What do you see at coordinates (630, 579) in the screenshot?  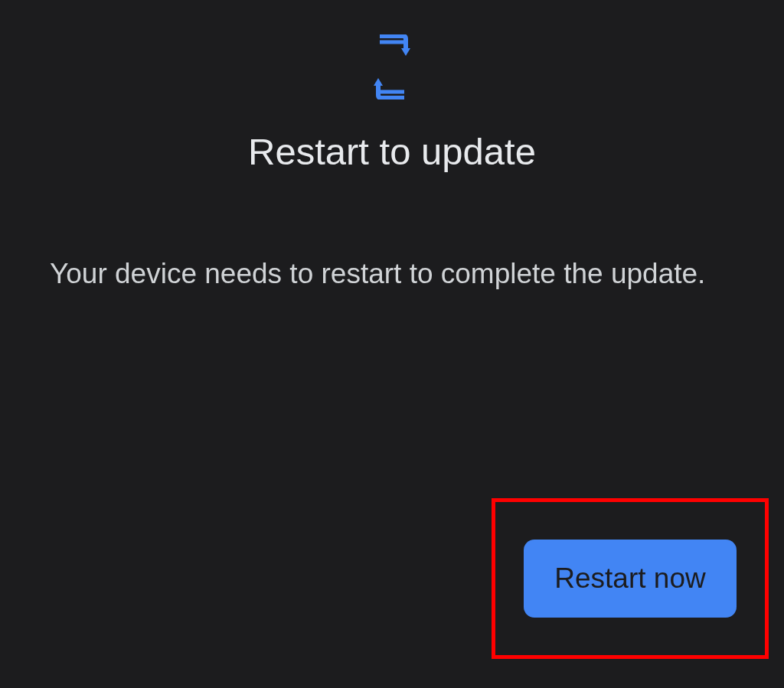 I see `highlight-annotation: Restart now` at bounding box center [630, 579].